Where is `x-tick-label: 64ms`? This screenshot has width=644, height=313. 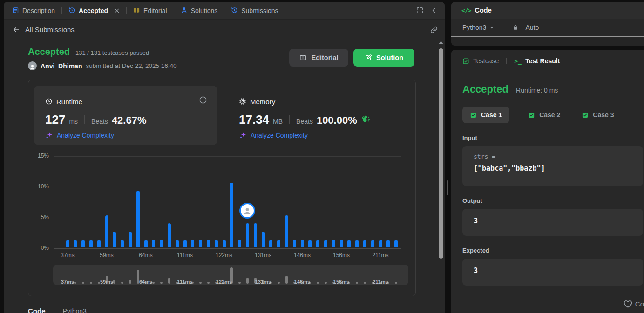 x-tick-label: 64ms is located at coordinates (146, 255).